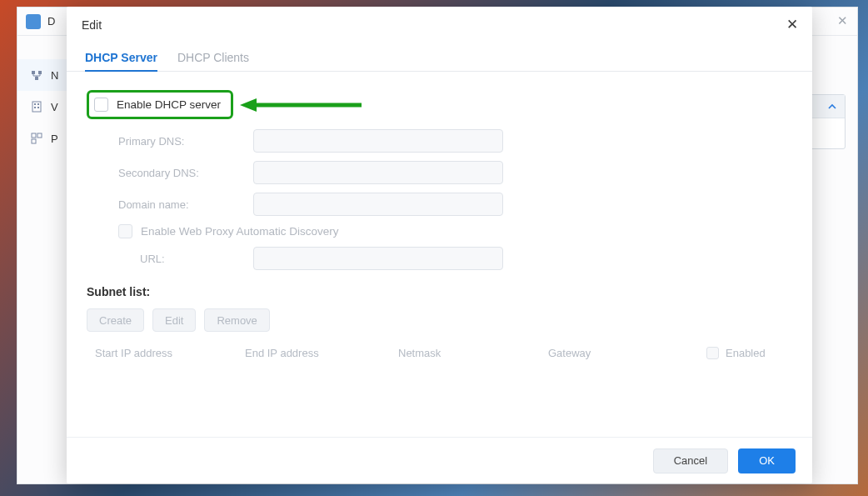 This screenshot has width=868, height=496. I want to click on annotation-arrow-icon, so click(301, 105).